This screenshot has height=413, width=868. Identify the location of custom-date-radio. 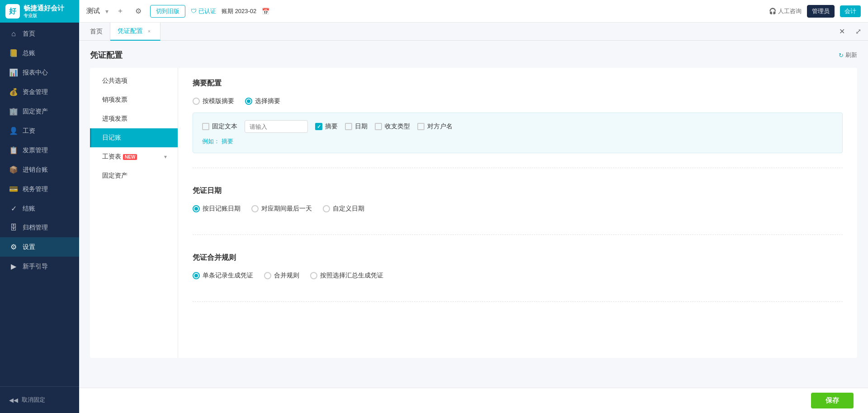
(326, 209).